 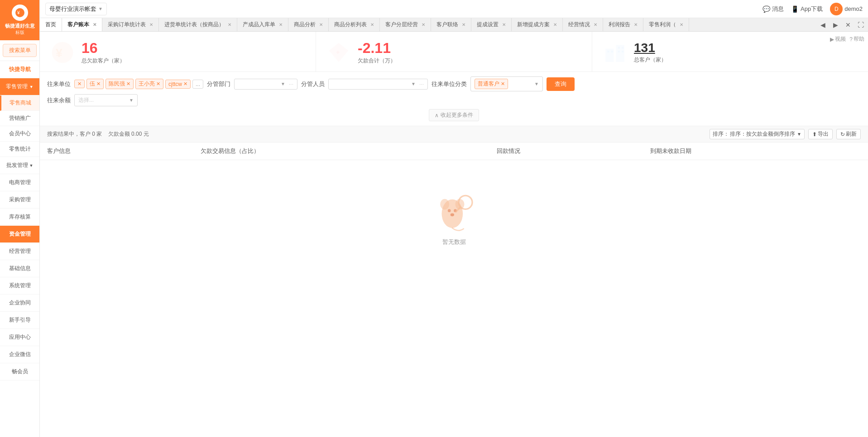 I want to click on tab-production-stock: 产成品入库单 ✕, so click(x=263, y=24).